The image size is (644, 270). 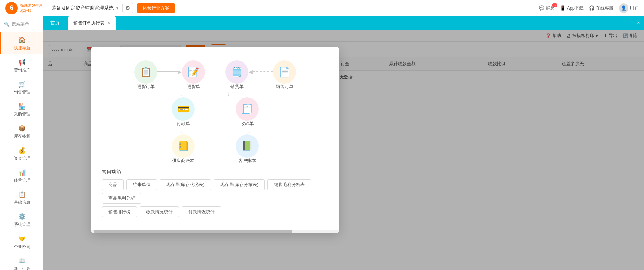 I want to click on sales-bill-circle: 🗒️, so click(x=237, y=72).